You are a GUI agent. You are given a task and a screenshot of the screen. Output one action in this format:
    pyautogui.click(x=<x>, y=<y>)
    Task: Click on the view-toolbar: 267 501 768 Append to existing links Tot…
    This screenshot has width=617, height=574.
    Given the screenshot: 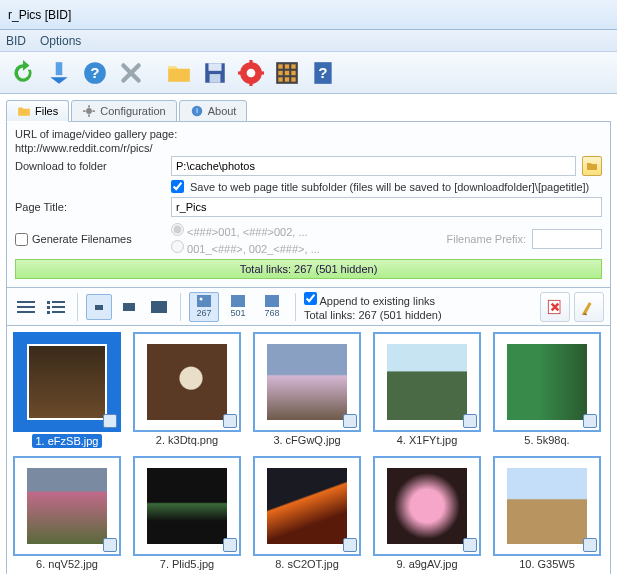 What is the action you would take?
    pyautogui.click(x=308, y=307)
    